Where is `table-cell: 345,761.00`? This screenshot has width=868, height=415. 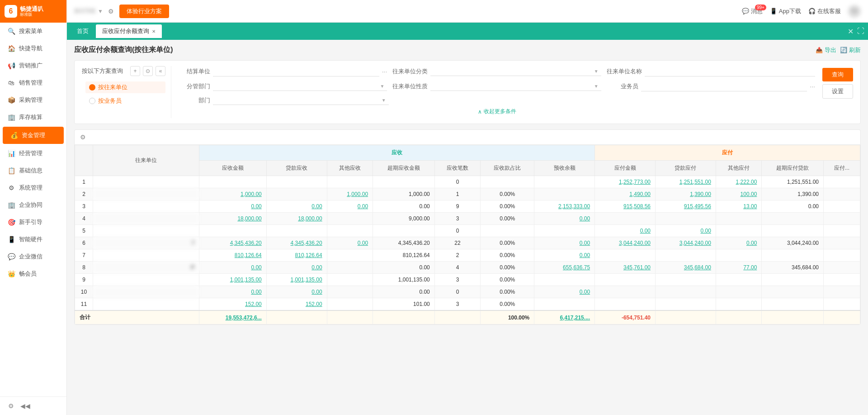
table-cell: 345,761.00 is located at coordinates (625, 268).